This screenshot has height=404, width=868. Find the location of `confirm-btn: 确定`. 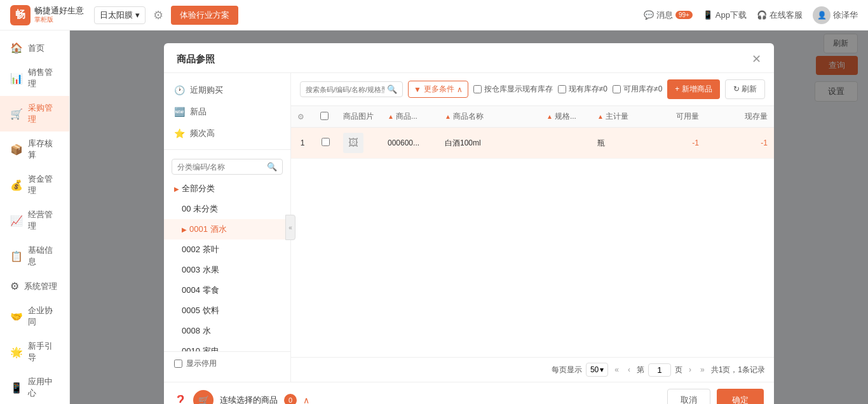

confirm-btn: 确定 is located at coordinates (740, 396).